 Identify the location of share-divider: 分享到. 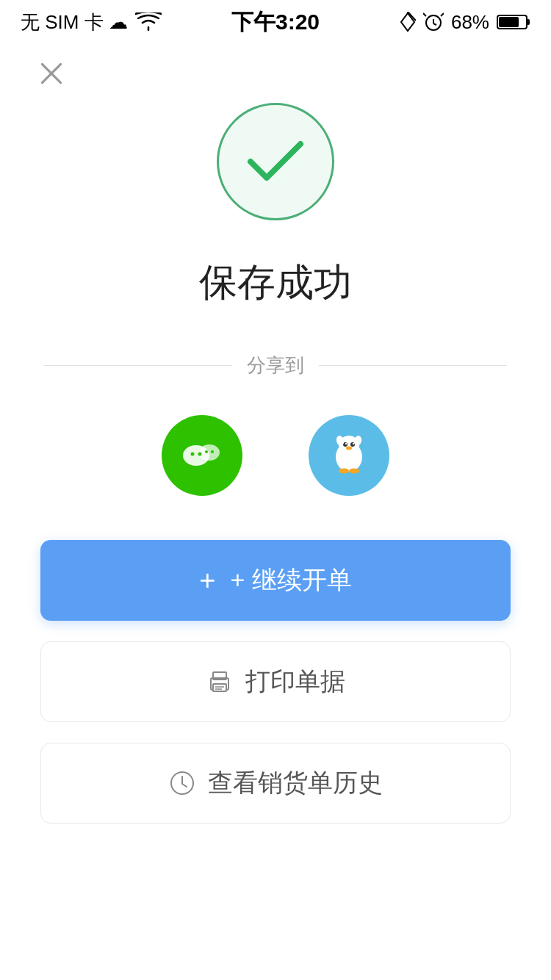
(276, 366).